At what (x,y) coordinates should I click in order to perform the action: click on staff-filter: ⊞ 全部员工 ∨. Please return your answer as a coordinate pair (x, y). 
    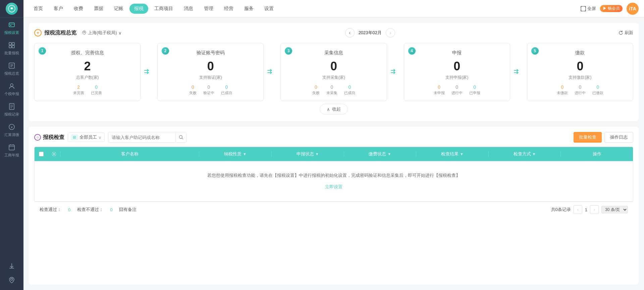
    Looking at the image, I should click on (86, 137).